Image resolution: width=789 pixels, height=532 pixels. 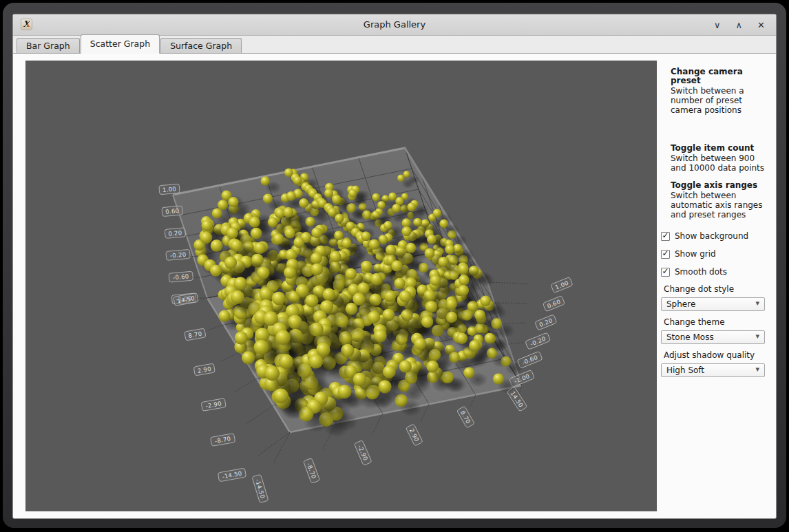 I want to click on axis-ranges-title: Toggle axis ranges, so click(x=719, y=186).